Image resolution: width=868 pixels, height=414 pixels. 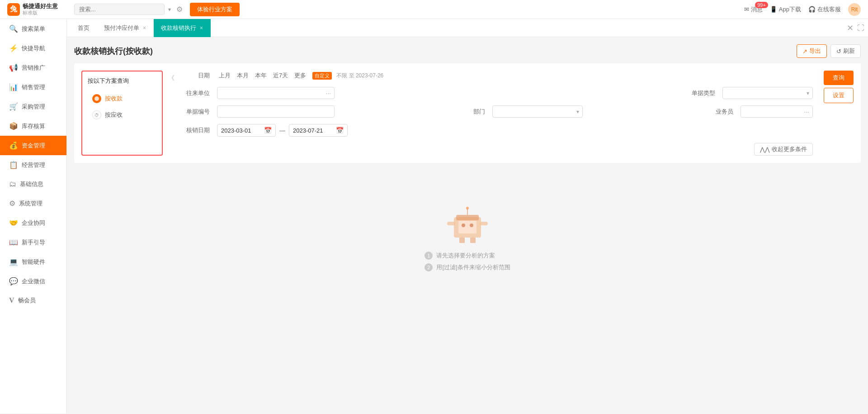 I want to click on sidebar-item-business: 📋 经营管理, so click(x=33, y=165).